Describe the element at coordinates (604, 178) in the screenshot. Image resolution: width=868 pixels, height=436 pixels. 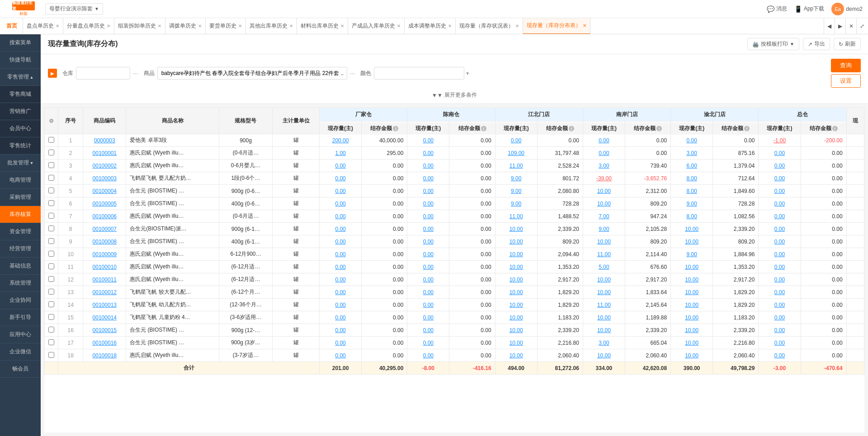
I see `cell-value: -39.00` at that location.